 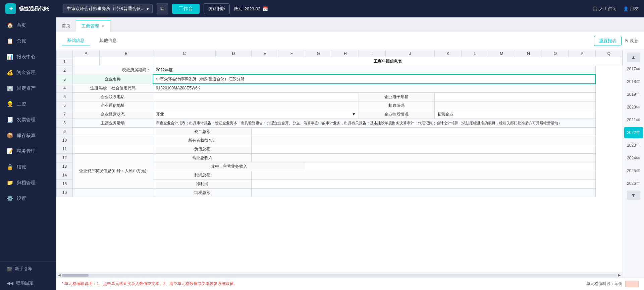 What do you see at coordinates (75, 275) in the screenshot?
I see `scroll-thumb` at bounding box center [75, 275].